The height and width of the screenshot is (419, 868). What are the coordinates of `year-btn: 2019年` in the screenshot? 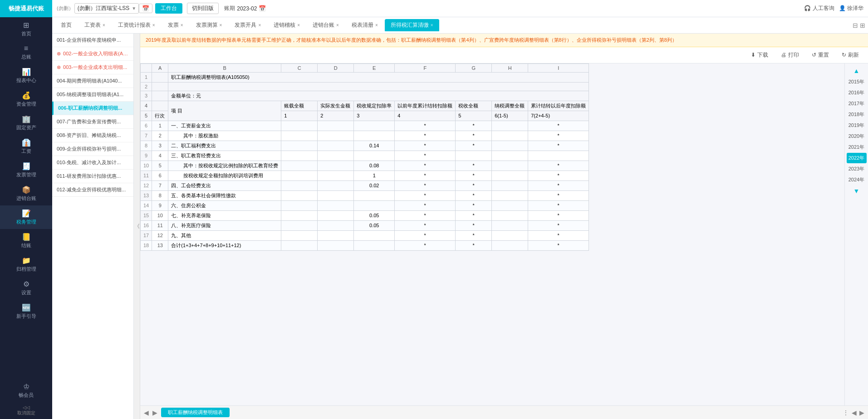 It's located at (857, 125).